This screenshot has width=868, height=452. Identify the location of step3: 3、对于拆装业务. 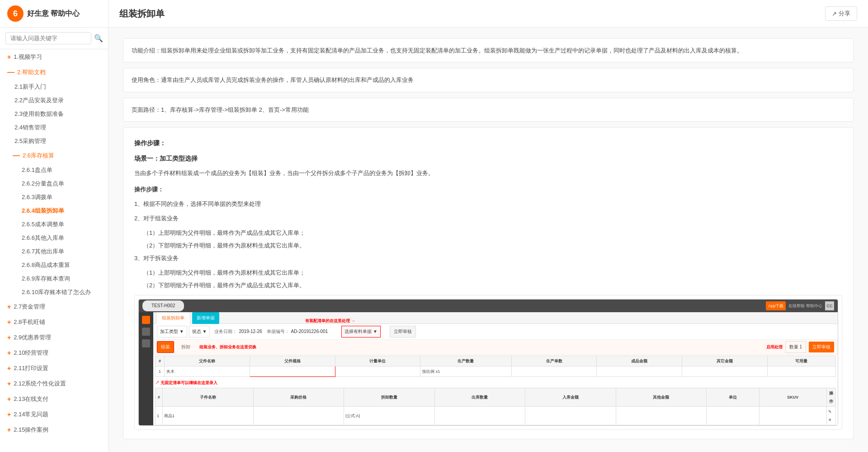
(488, 258).